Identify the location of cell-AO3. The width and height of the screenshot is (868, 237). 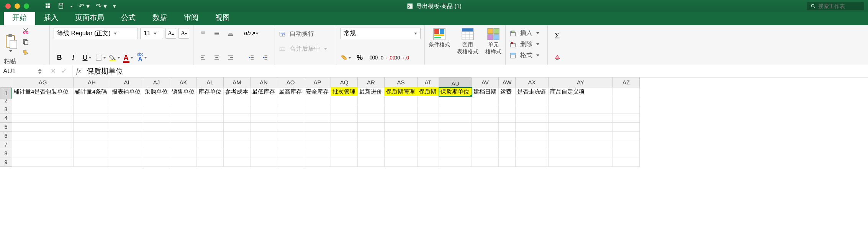
(291, 110).